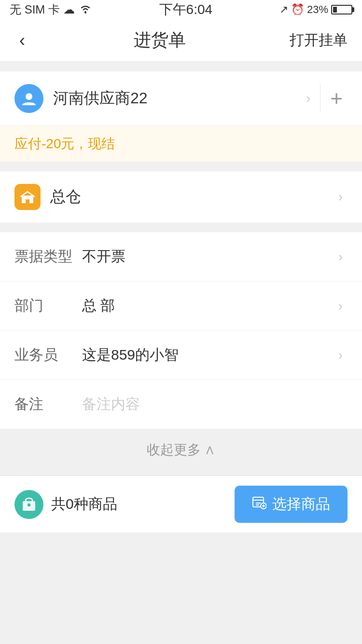 The height and width of the screenshot is (644, 362). I want to click on battery-percent: 23%, so click(318, 10).